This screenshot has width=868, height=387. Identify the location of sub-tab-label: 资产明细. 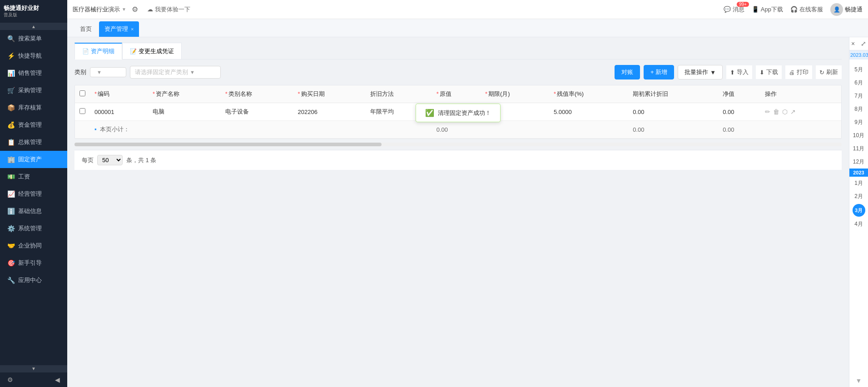
(103, 51).